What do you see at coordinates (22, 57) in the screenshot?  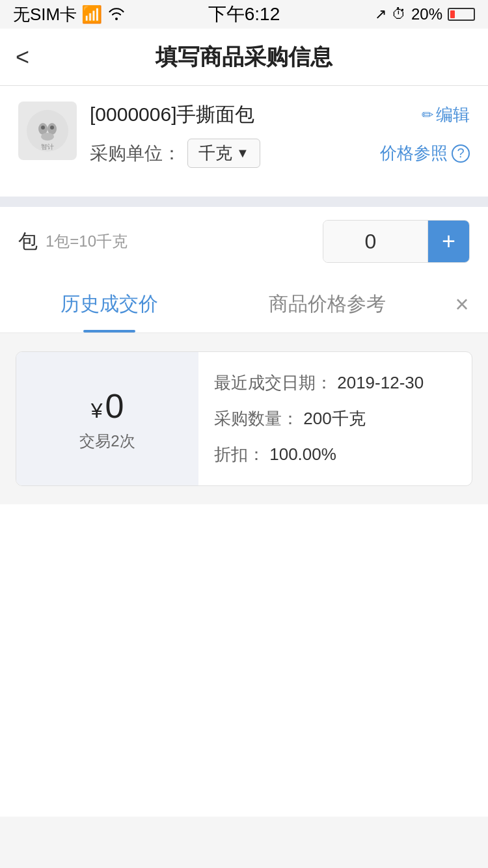 I see `back-button: <` at bounding box center [22, 57].